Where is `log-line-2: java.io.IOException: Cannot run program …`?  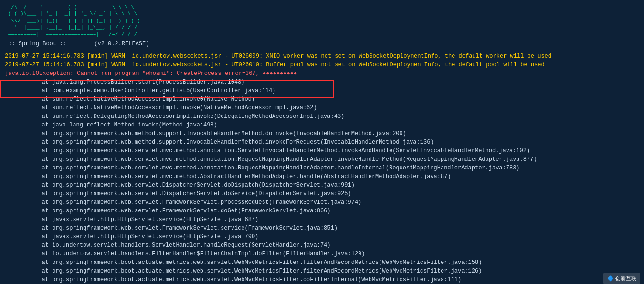 log-line-2: java.io.IOException: Cannot run program … is located at coordinates (322, 74).